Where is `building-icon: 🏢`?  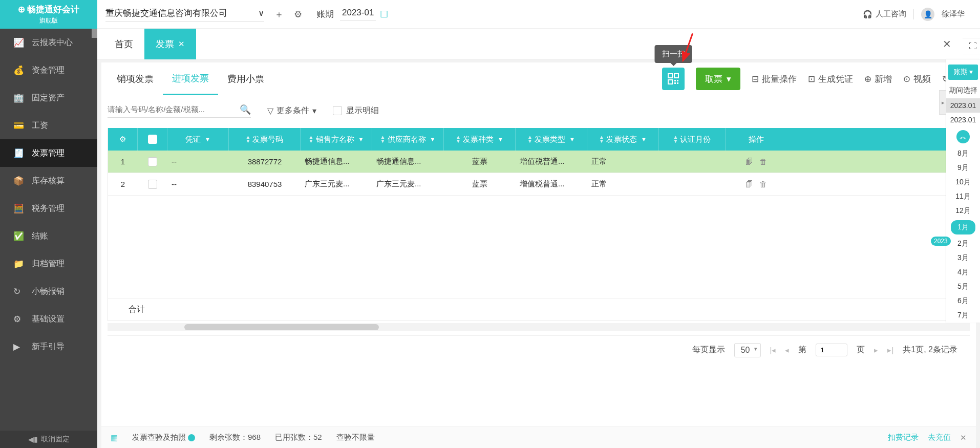 building-icon: 🏢 is located at coordinates (18, 98).